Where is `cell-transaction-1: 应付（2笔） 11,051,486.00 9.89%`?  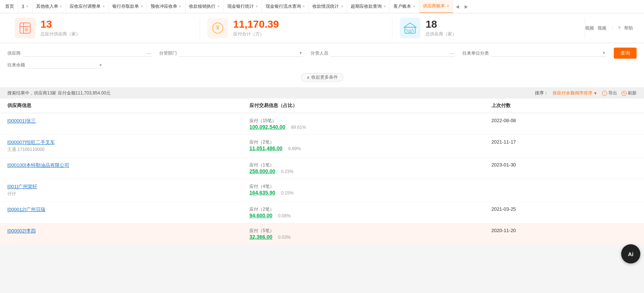 cell-transaction-1: 应付（2笔） 11,051,486.00 9.89% is located at coordinates (371, 145).